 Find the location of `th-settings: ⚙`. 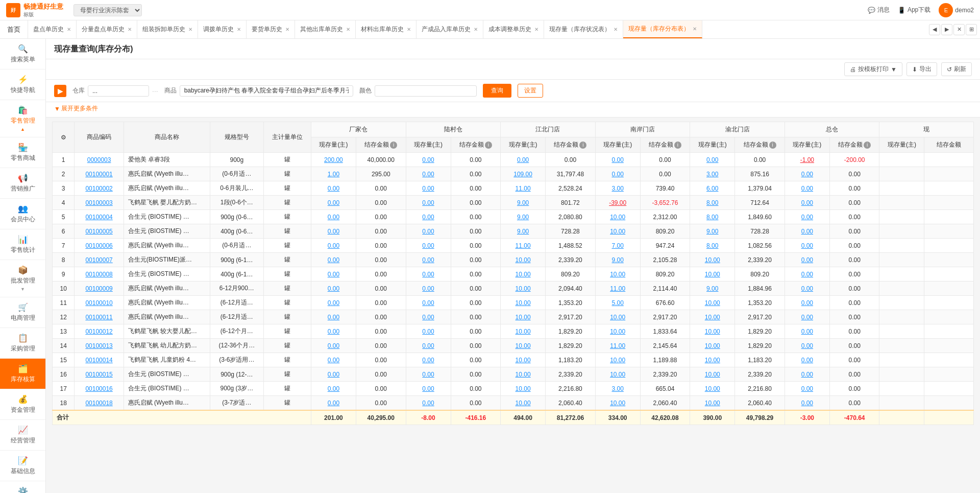

th-settings: ⚙ is located at coordinates (63, 137).